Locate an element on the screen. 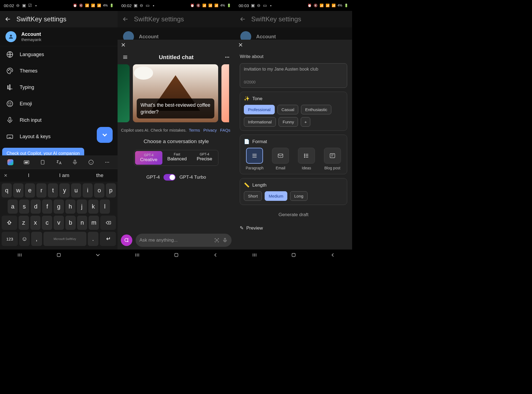 The image size is (532, 394). tone-professional: Professional is located at coordinates (259, 109).